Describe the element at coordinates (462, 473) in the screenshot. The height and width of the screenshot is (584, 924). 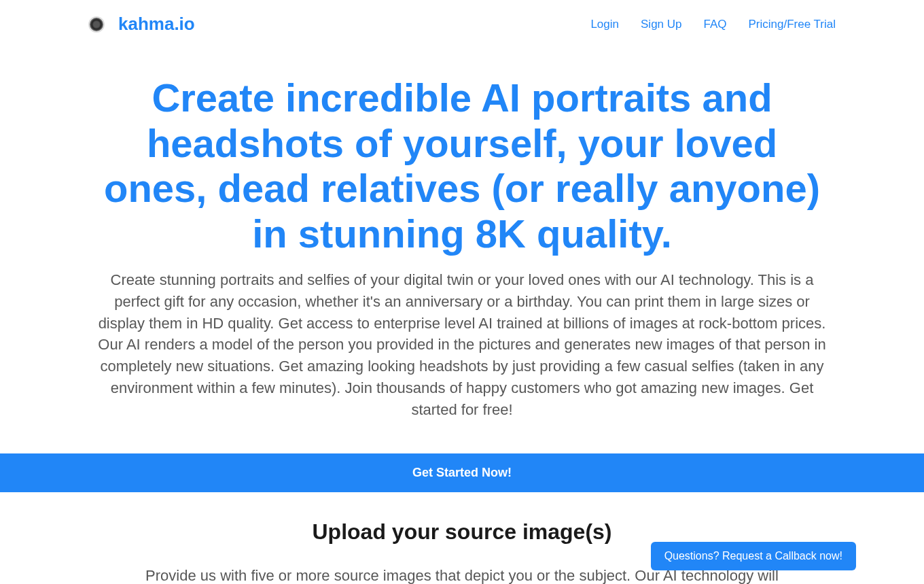
I see `get-started-button: Get Started Now!` at that location.